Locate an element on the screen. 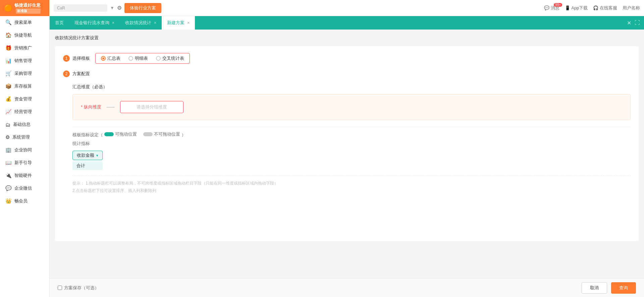 This screenshot has width=644, height=297. draggable-label: 可拖动位置 is located at coordinates (126, 134).